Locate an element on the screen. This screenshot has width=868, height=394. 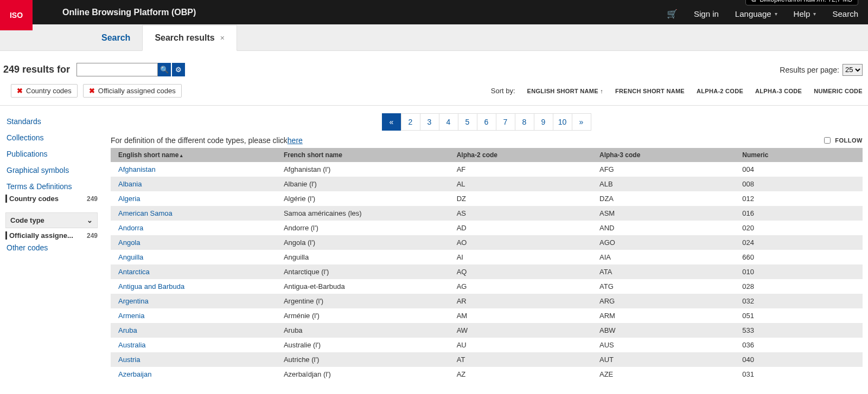
cell-english: Anguilla is located at coordinates (193, 257).